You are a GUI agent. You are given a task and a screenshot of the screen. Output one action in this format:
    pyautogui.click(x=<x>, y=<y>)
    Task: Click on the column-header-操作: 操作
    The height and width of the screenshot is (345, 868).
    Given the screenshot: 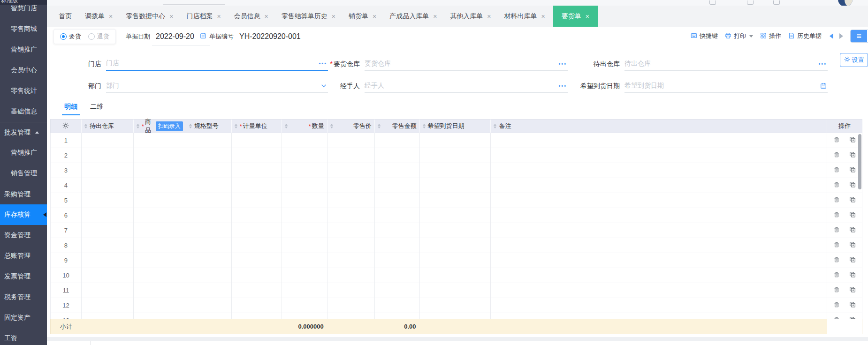 What is the action you would take?
    pyautogui.click(x=845, y=126)
    